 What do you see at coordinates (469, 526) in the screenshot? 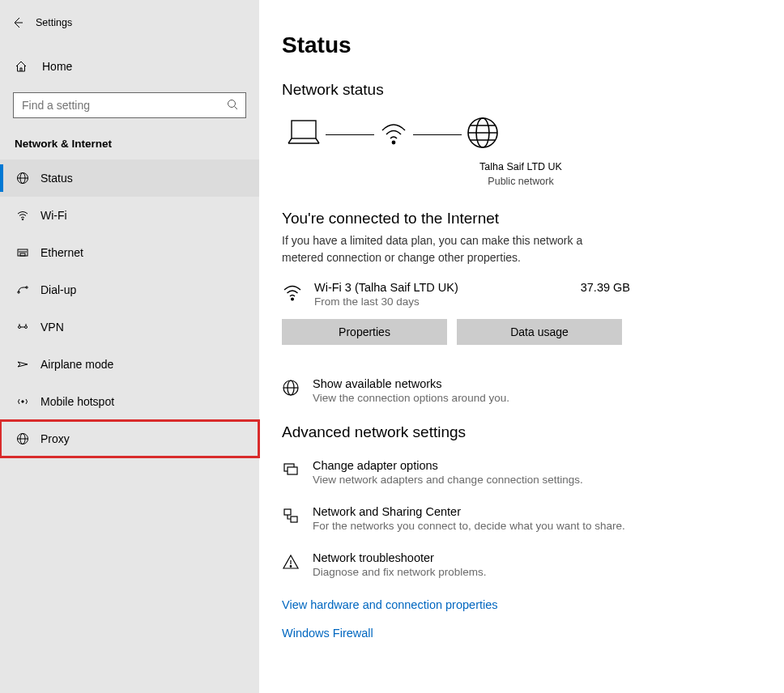
I see `option-subtitle: For the networks you connect to, decide …` at bounding box center [469, 526].